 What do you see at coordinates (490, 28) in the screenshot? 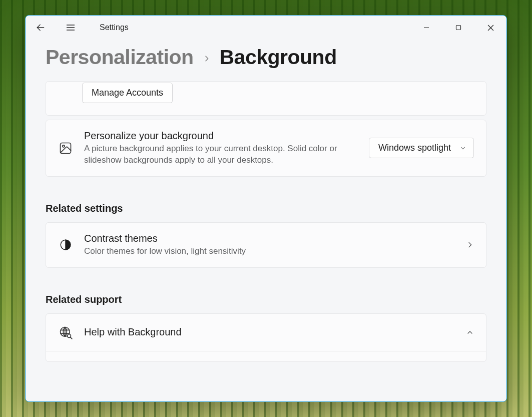
I see `close-button` at bounding box center [490, 28].